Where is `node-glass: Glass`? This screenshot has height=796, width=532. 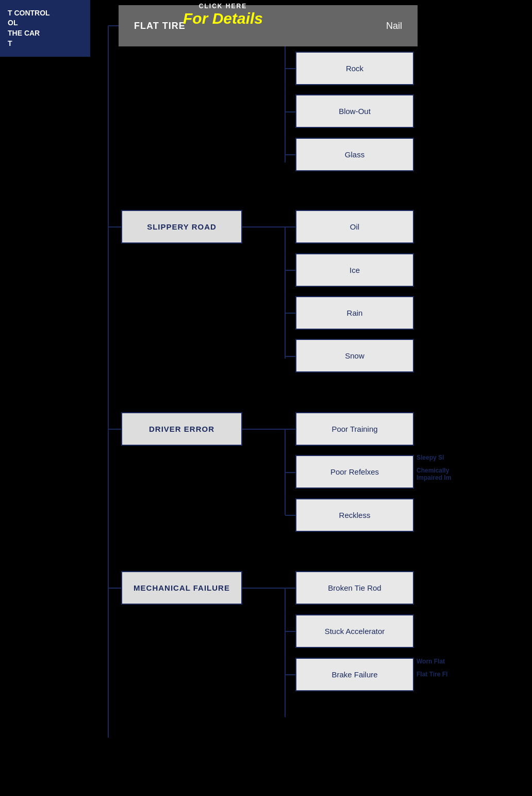 node-glass: Glass is located at coordinates (355, 155).